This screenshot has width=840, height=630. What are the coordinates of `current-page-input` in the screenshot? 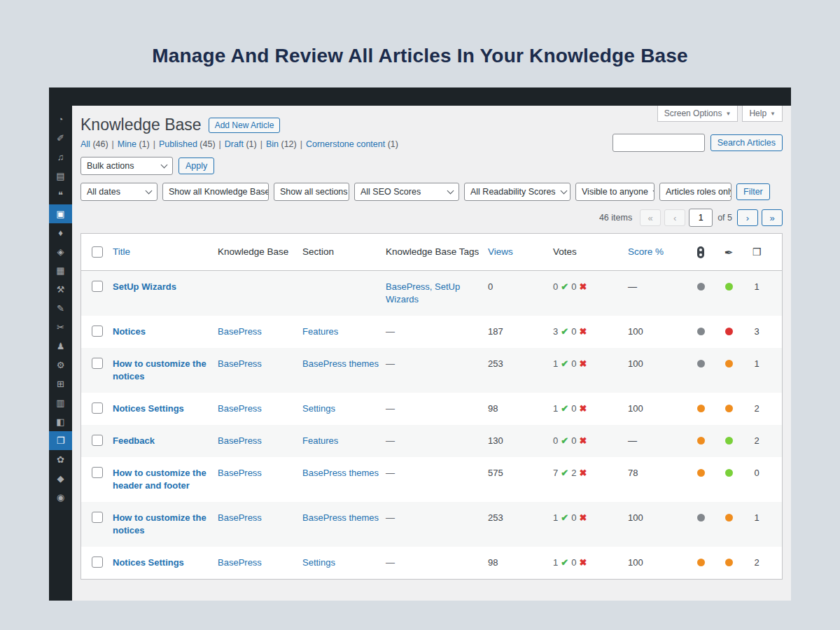 It's located at (701, 218).